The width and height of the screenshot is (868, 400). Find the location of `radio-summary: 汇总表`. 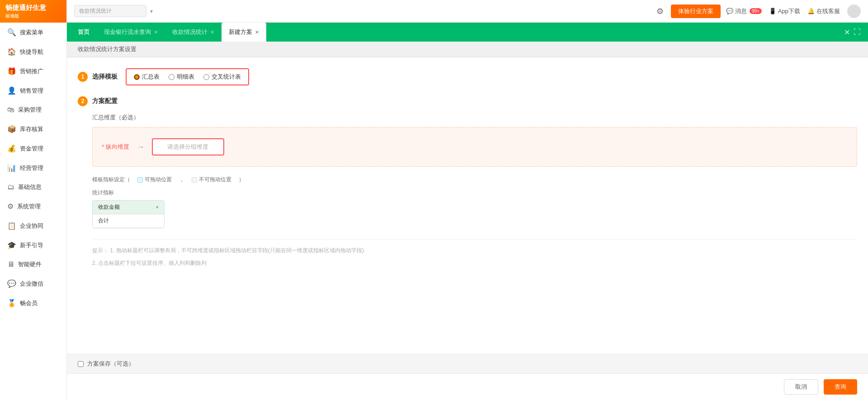

radio-summary: 汇总表 is located at coordinates (146, 77).